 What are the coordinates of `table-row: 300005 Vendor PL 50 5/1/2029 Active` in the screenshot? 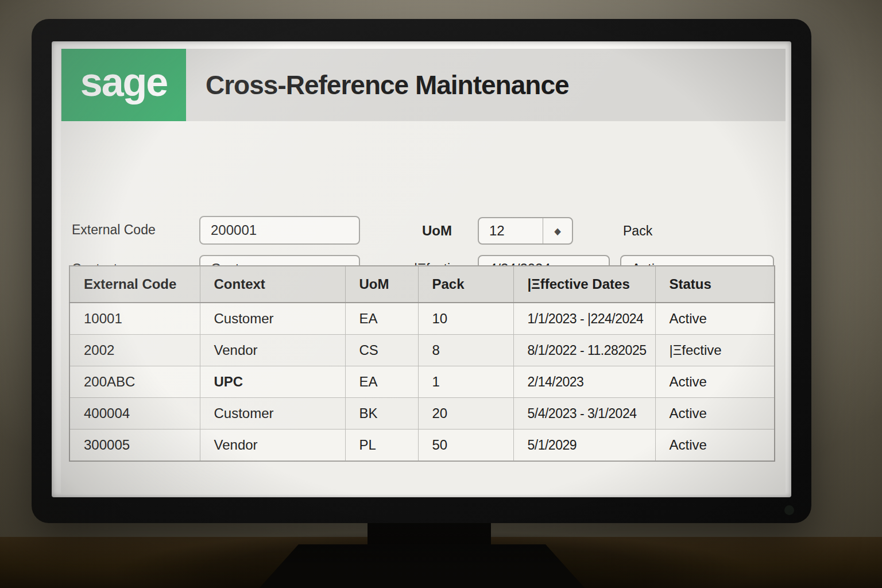 It's located at (422, 446).